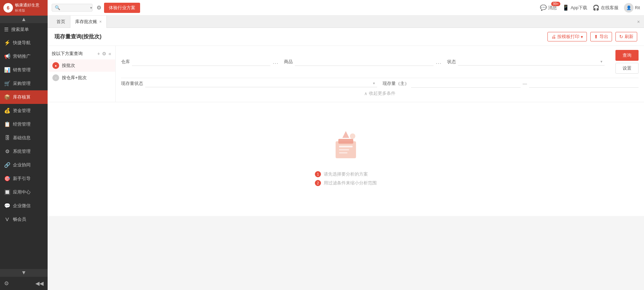  I want to click on scheme-warehouse-batch: ○ 按仓库+批次, so click(82, 78).